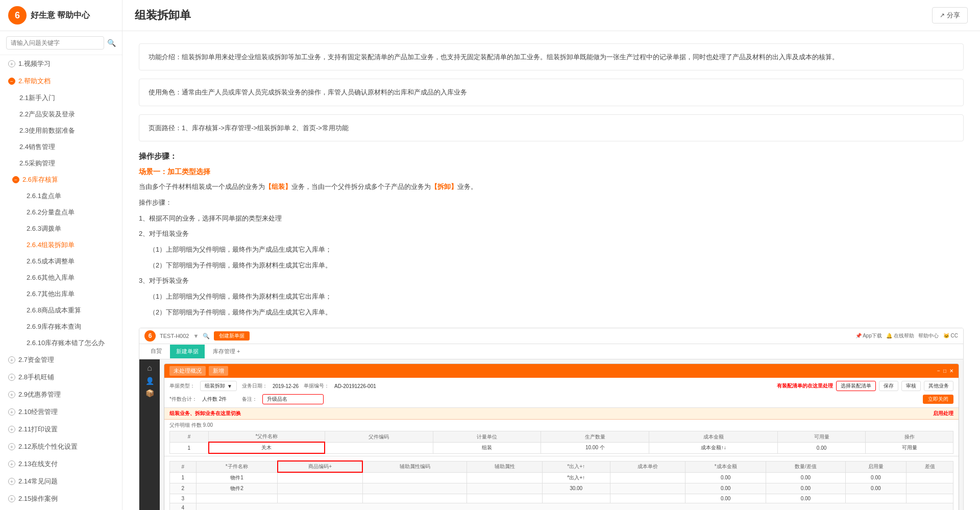  I want to click on ctrl-max: □, so click(945, 371).